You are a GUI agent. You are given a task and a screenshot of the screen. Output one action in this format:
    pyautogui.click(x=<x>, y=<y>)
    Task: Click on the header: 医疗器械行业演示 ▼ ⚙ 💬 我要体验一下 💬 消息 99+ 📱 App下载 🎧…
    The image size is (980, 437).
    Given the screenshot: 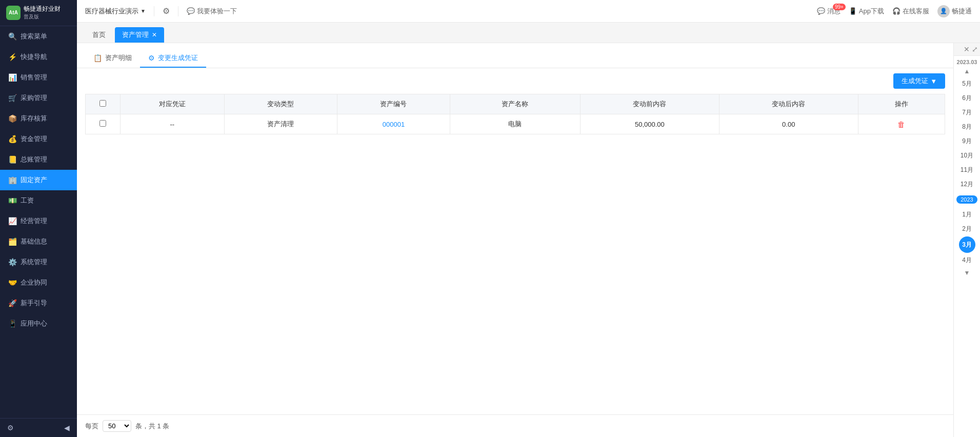 What is the action you would take?
    pyautogui.click(x=528, y=11)
    